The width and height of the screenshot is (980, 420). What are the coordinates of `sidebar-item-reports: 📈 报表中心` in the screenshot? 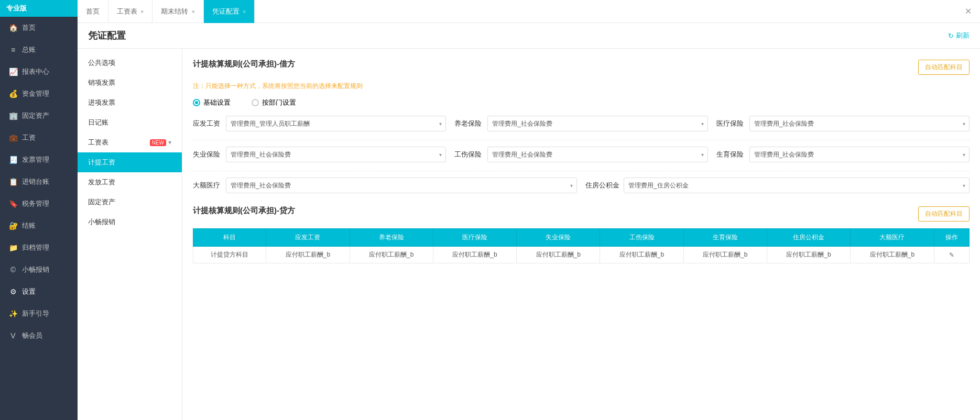 It's located at (39, 72).